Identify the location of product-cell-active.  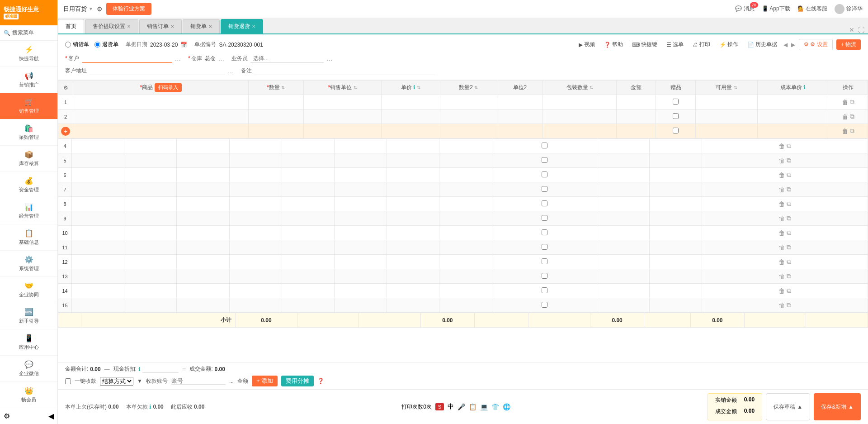
(161, 131).